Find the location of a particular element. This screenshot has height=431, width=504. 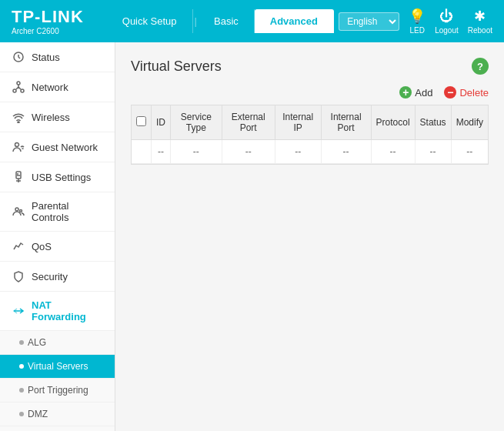

col-internal-ip: Internal IP is located at coordinates (298, 123).